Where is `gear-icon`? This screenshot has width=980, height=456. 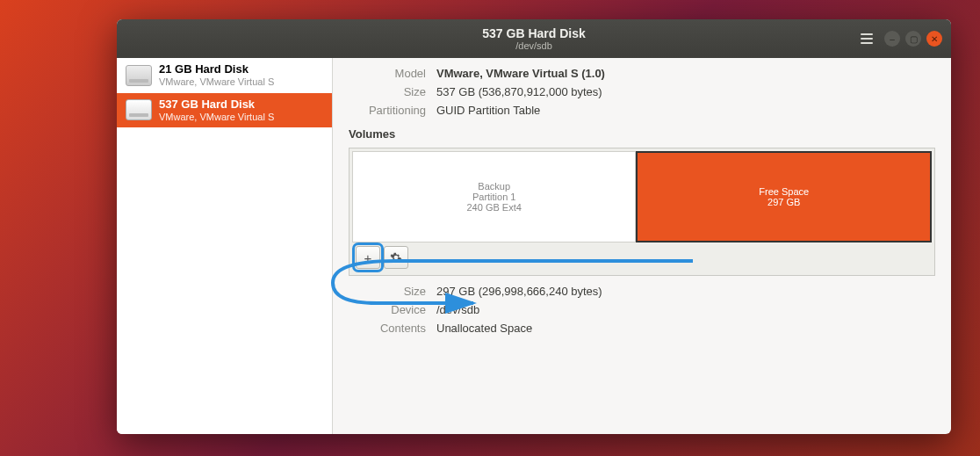
gear-icon is located at coordinates (396, 257).